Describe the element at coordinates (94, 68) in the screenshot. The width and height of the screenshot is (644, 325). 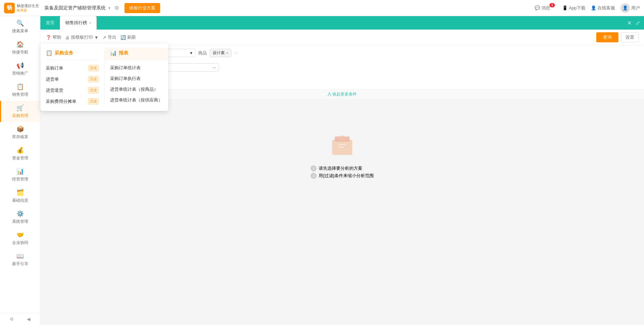
I see `purchase-order-history: 历史` at that location.